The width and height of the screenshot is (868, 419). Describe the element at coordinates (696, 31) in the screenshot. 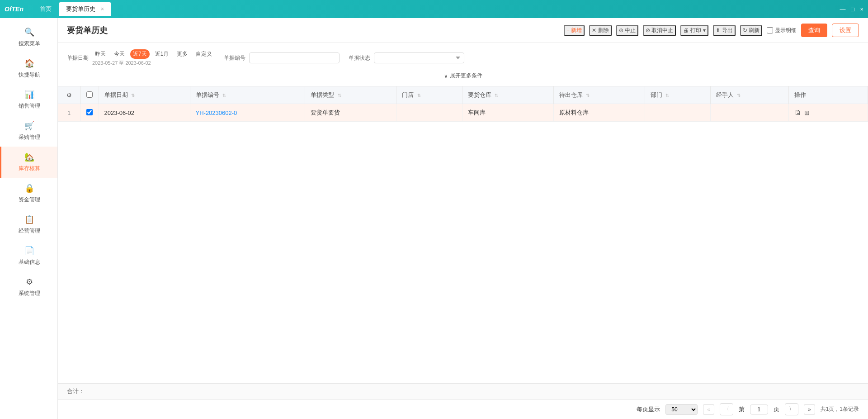

I see `print-label: 打印` at that location.